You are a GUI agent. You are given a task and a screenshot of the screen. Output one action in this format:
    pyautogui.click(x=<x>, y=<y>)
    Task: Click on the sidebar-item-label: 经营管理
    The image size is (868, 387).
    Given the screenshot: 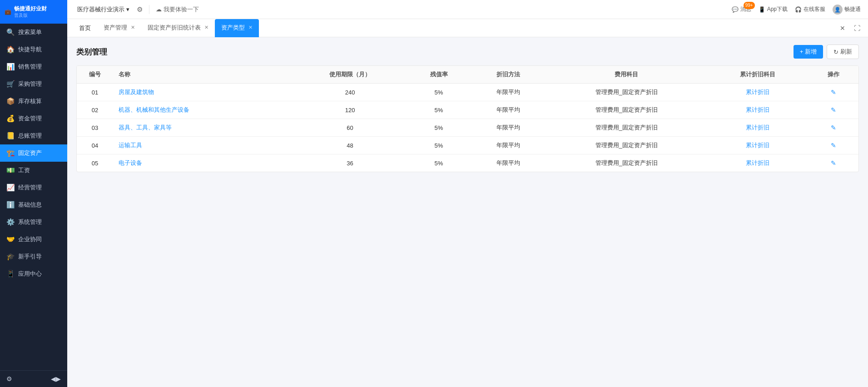 What is the action you would take?
    pyautogui.click(x=30, y=188)
    